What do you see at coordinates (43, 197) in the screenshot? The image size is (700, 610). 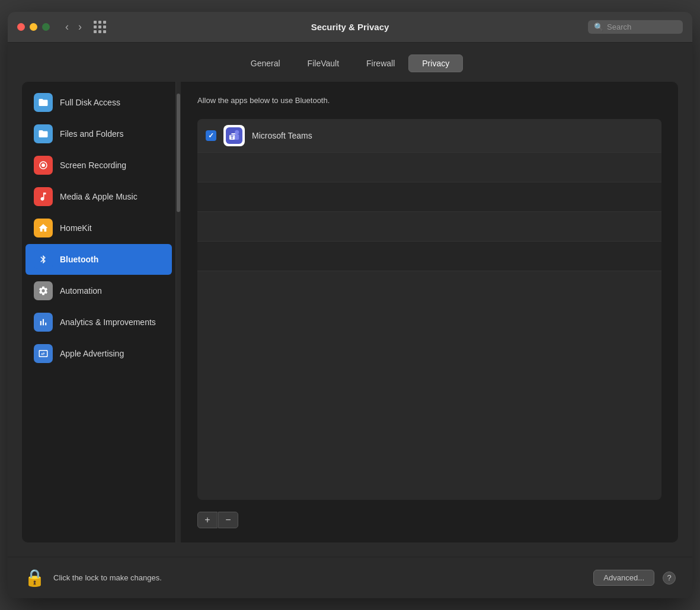 I see `media-music-icon` at bounding box center [43, 197].